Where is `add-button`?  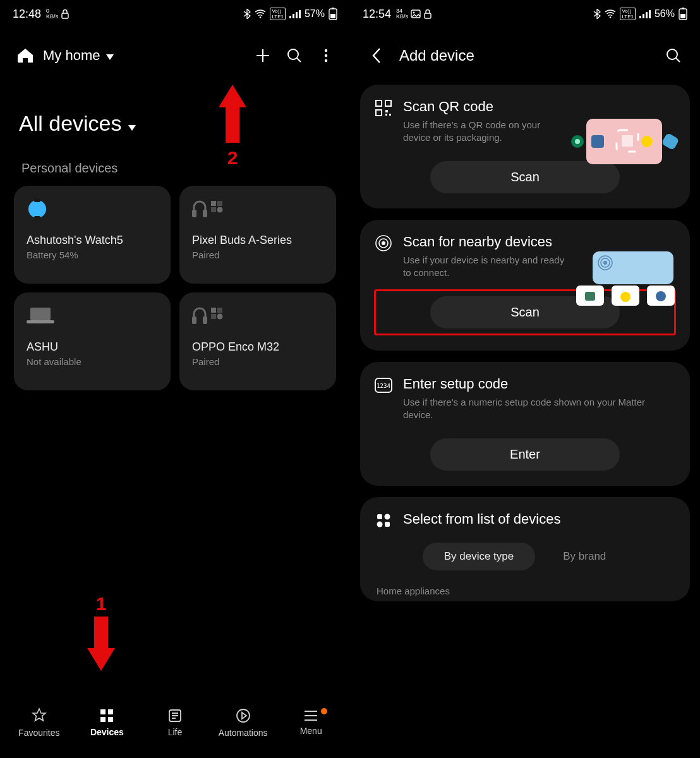 add-button is located at coordinates (263, 56).